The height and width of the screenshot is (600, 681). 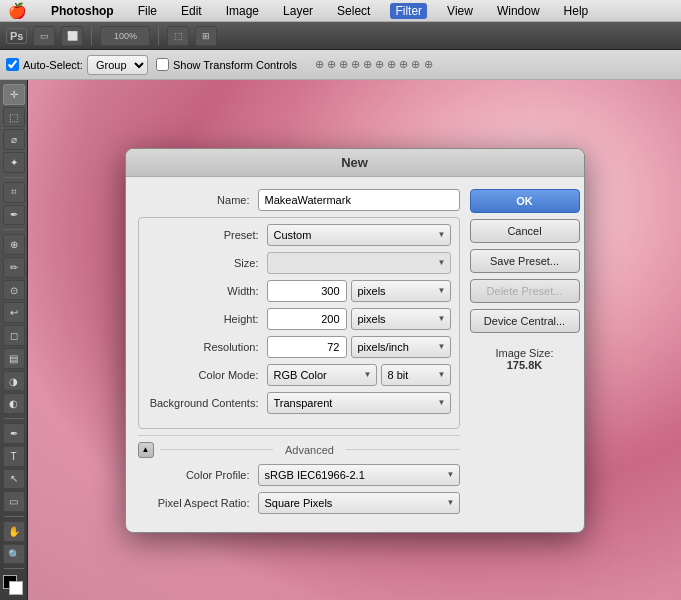 What do you see at coordinates (359, 235) in the screenshot?
I see `preset-select-wrapper: Custom Default Photoshop Size Letter Leg…` at bounding box center [359, 235].